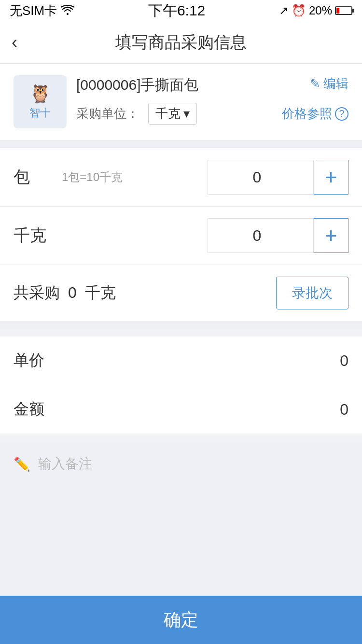  Describe the element at coordinates (181, 102) in the screenshot. I see `product-card: 🦉 智十 [0000006]手撕面包 ✎ 编辑 采购单位： 千克 ▾ 价格参照 …` at that location.